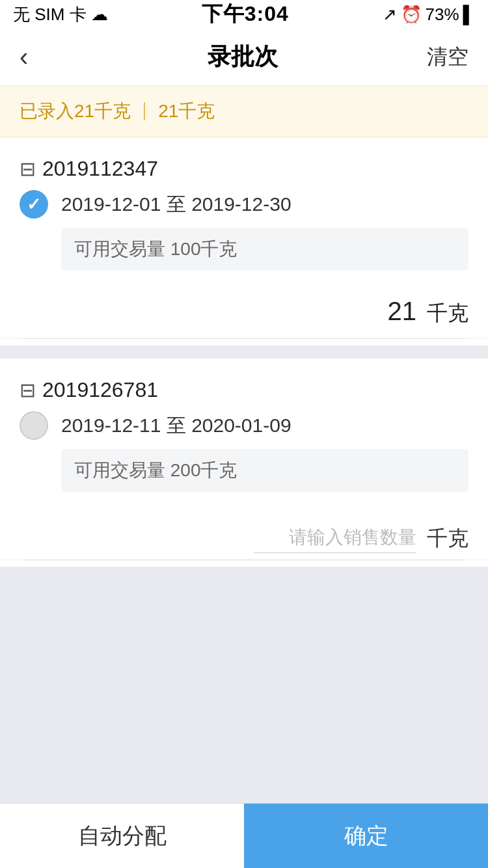 The width and height of the screenshot is (488, 868). Describe the element at coordinates (244, 204) in the screenshot. I see `card1-date-row: ✓ 2019-12-01 至 2019-12-30` at that location.